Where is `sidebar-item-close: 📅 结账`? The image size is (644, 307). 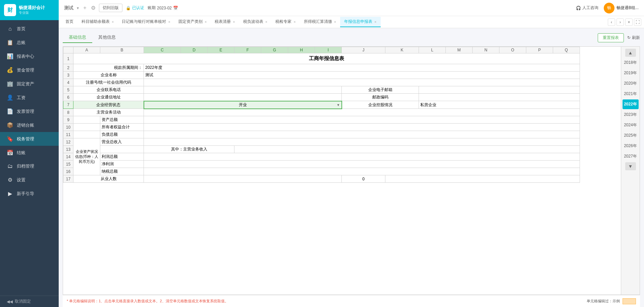
sidebar-item-close: 📅 结账 is located at coordinates (30, 152).